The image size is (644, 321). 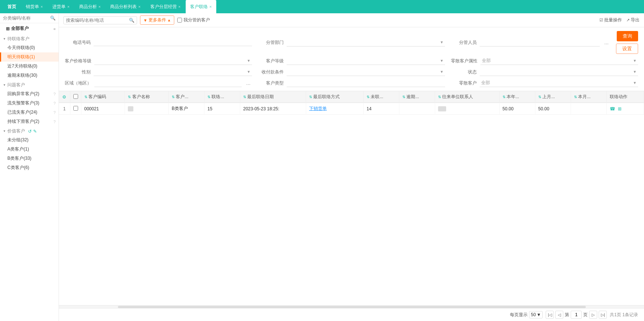 I want to click on search-input, so click(x=97, y=20).